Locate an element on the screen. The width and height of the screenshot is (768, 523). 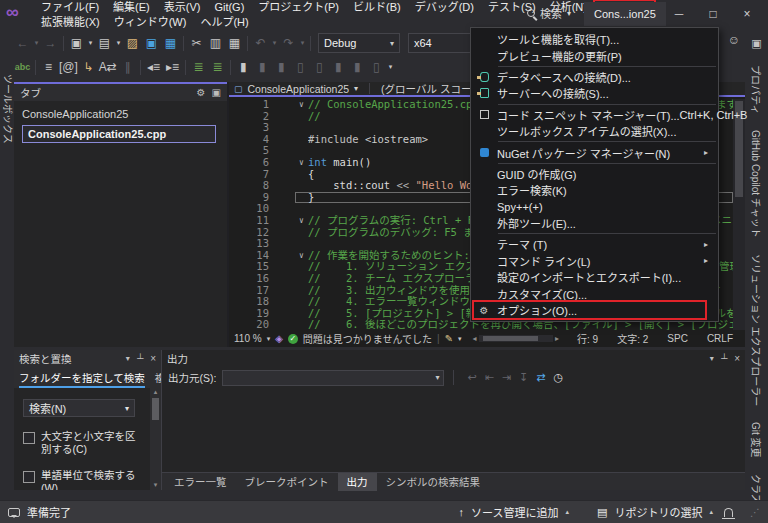
interpolation-icon: [@] is located at coordinates (68, 68).